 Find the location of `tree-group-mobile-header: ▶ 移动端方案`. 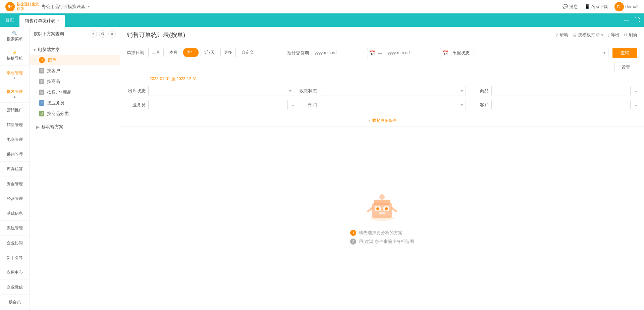

tree-group-mobile-header: ▶ 移动端方案 is located at coordinates (74, 127).